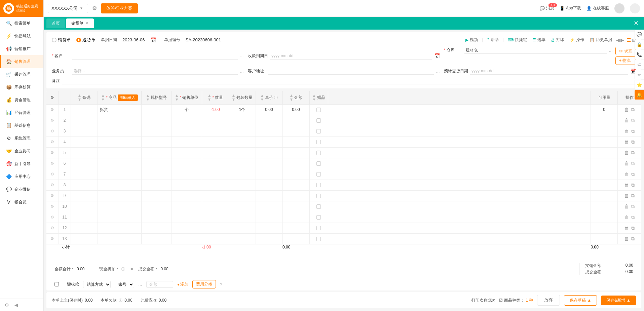  What do you see at coordinates (155, 71) in the screenshot?
I see `salesperson-input` at bounding box center [155, 71].